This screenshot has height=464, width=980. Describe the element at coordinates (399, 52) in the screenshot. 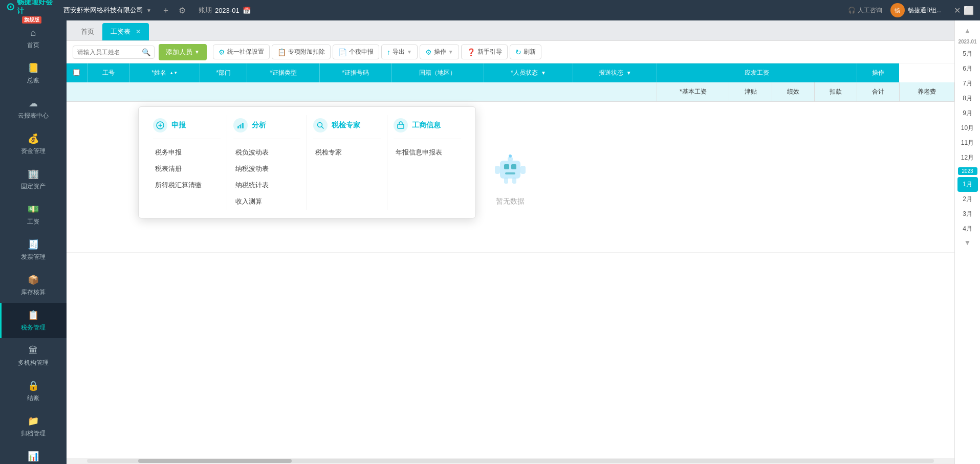

I see `export-button: ↑ 导出 ▼` at that location.